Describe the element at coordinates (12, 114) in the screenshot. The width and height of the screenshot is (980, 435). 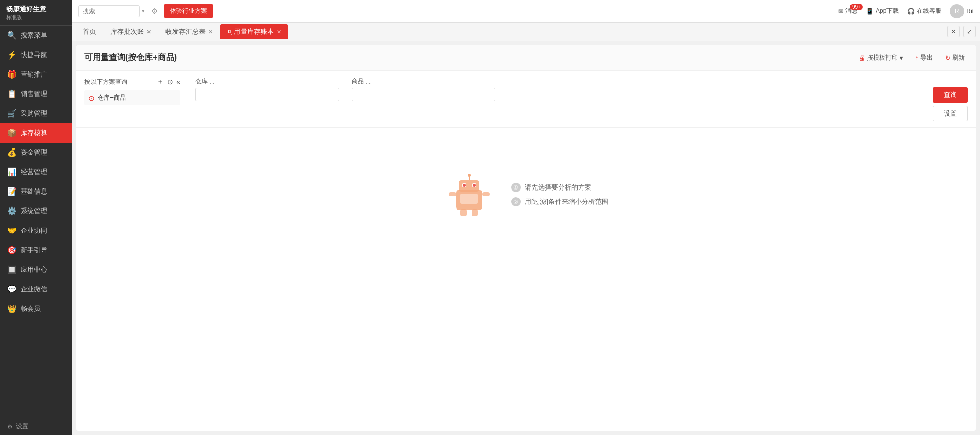
I see `purchase-icon: 🛒` at that location.